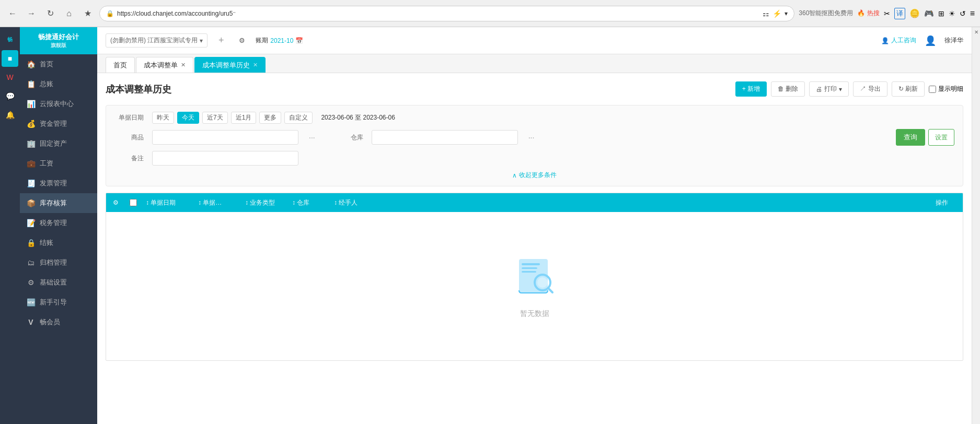  What do you see at coordinates (59, 243) in the screenshot?
I see `sidebar-item-closing: 🔒 结账` at bounding box center [59, 243].